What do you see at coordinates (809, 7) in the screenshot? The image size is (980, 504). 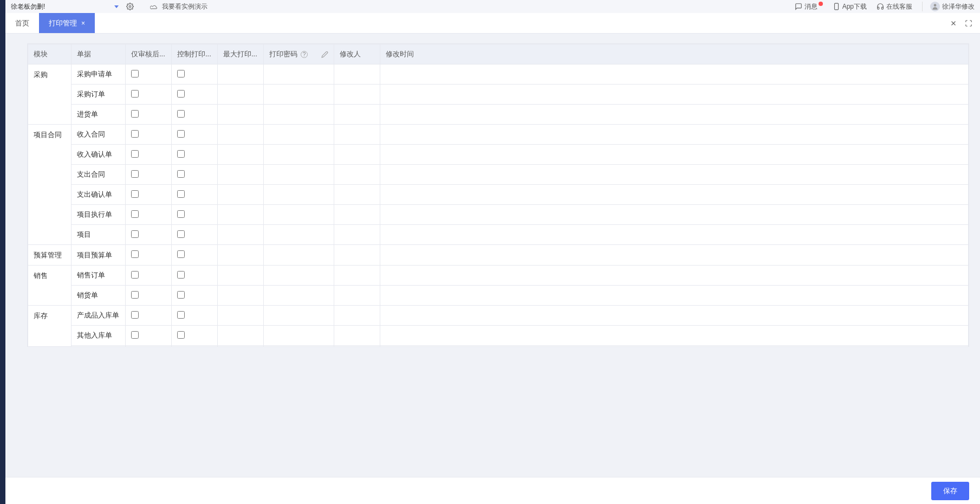 I see `messages-link: 消息` at bounding box center [809, 7].